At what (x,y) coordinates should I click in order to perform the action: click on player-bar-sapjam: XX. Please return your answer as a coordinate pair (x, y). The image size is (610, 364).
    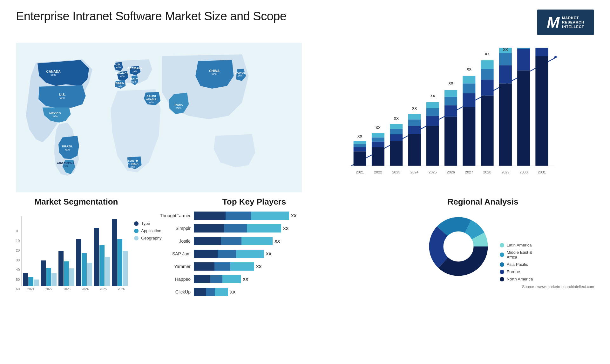
    Looking at the image, I should click on (276, 254).